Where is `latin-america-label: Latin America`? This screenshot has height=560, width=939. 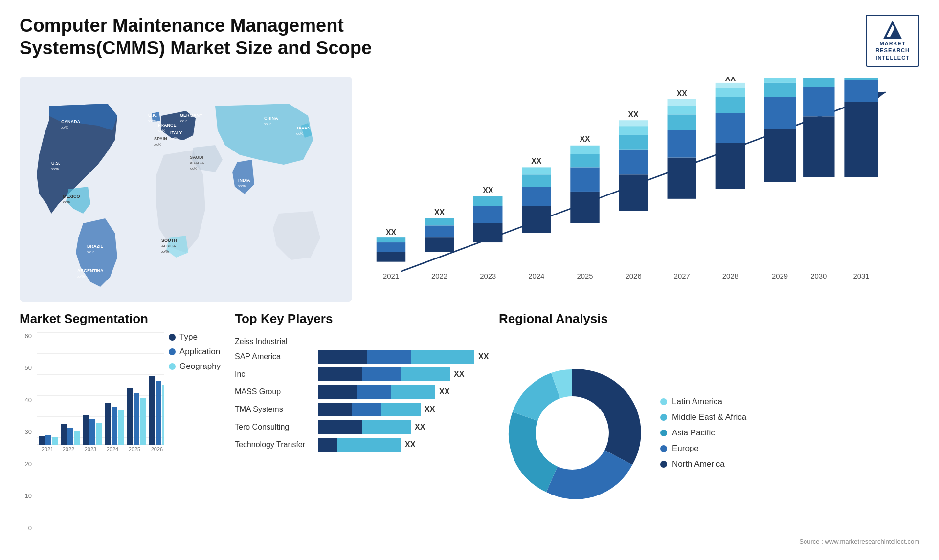 latin-america-label: Latin America is located at coordinates (697, 402).